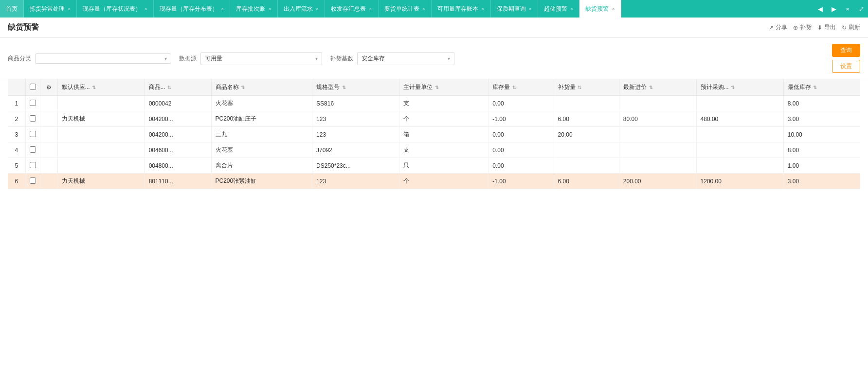  What do you see at coordinates (820, 28) in the screenshot?
I see `export-icon: ⬇` at bounding box center [820, 28].